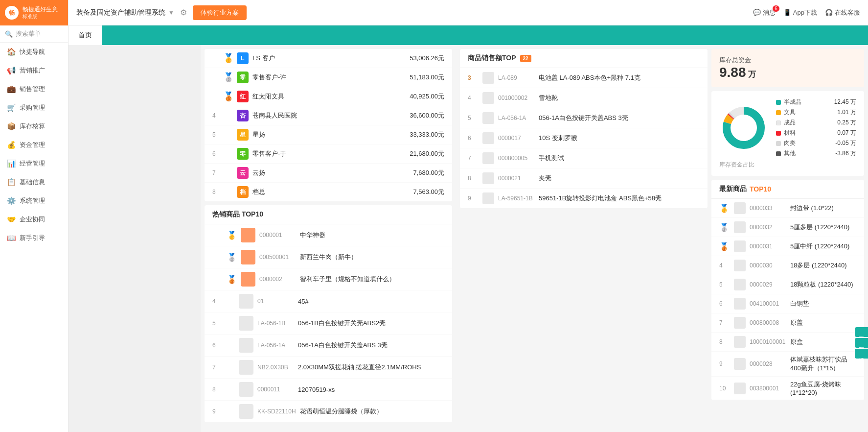  I want to click on legend-item: 半成品 12.45 万, so click(816, 102).